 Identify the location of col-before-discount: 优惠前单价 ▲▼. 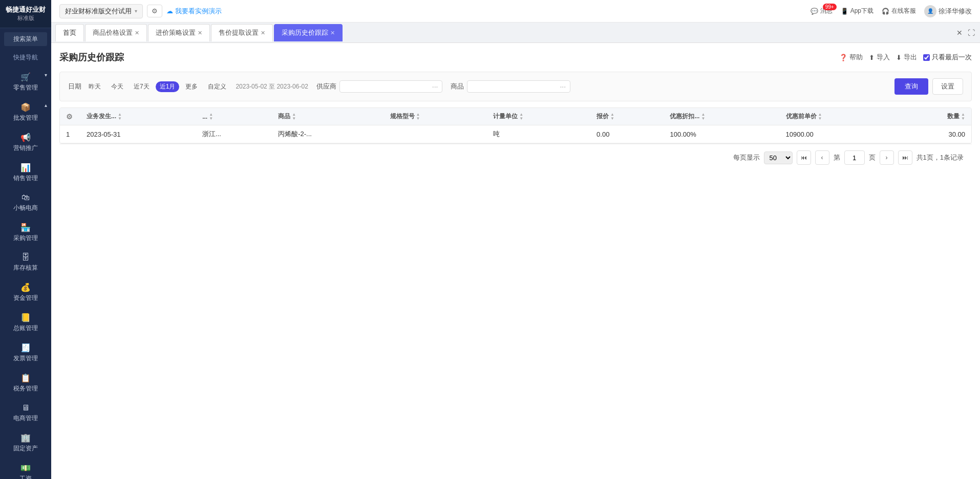
(839, 117).